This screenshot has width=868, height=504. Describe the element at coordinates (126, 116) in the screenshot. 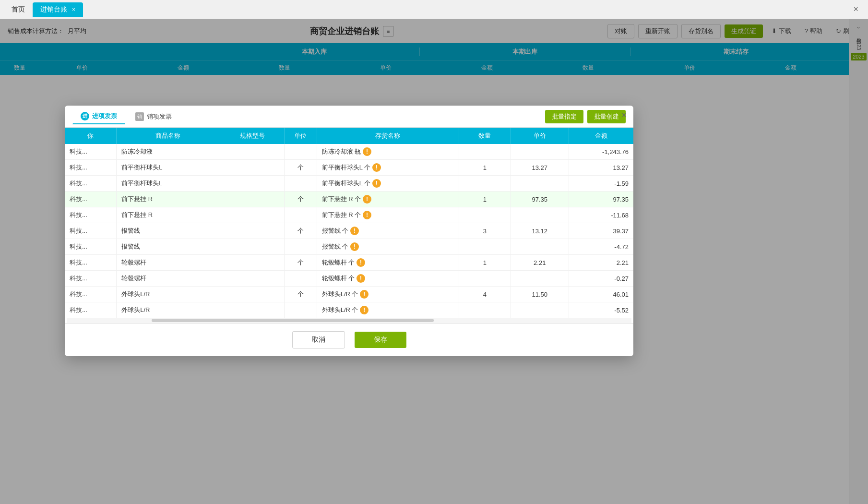

I see `modal-tabs: 进 进项发票 销 销项发票` at that location.